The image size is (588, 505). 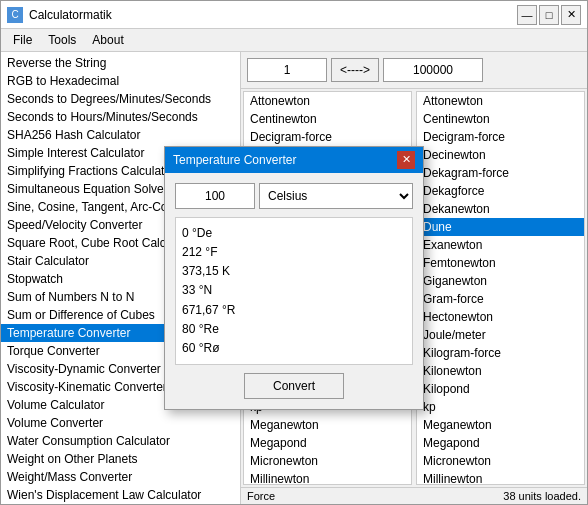 I want to click on right-unit-item: Dekagram-force, so click(x=500, y=173).